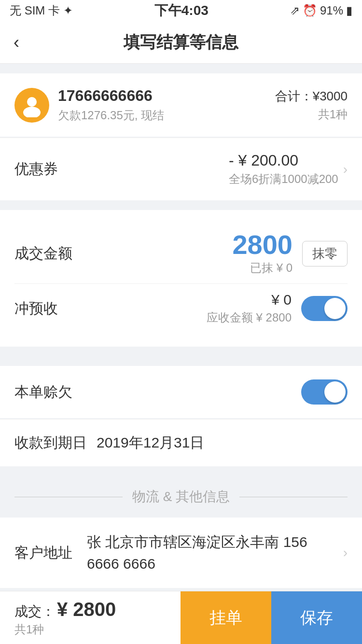  What do you see at coordinates (346, 169) in the screenshot?
I see `coupon-chevron-icon: ›` at bounding box center [346, 169].